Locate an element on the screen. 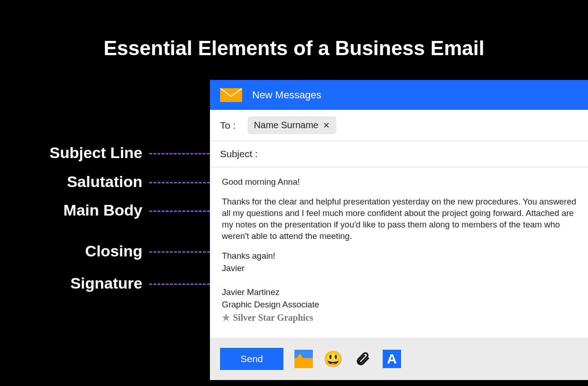  subject-label: Subject : is located at coordinates (239, 153).